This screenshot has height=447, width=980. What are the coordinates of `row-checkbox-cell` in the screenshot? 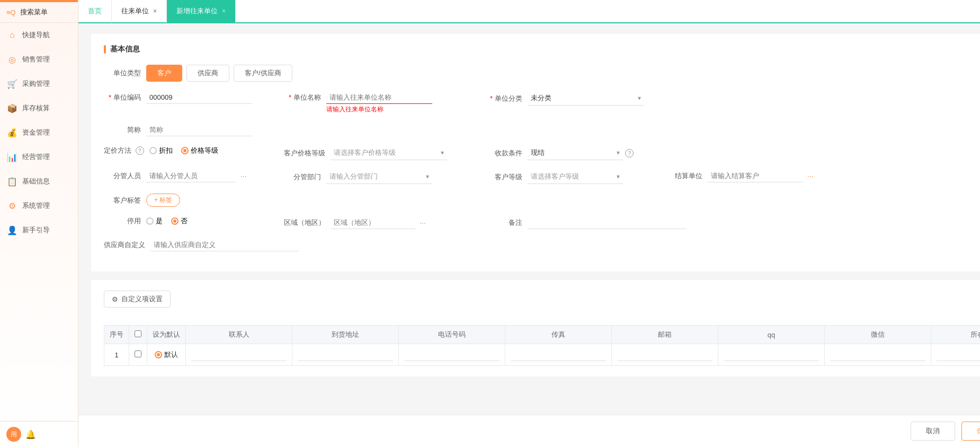 It's located at (138, 355).